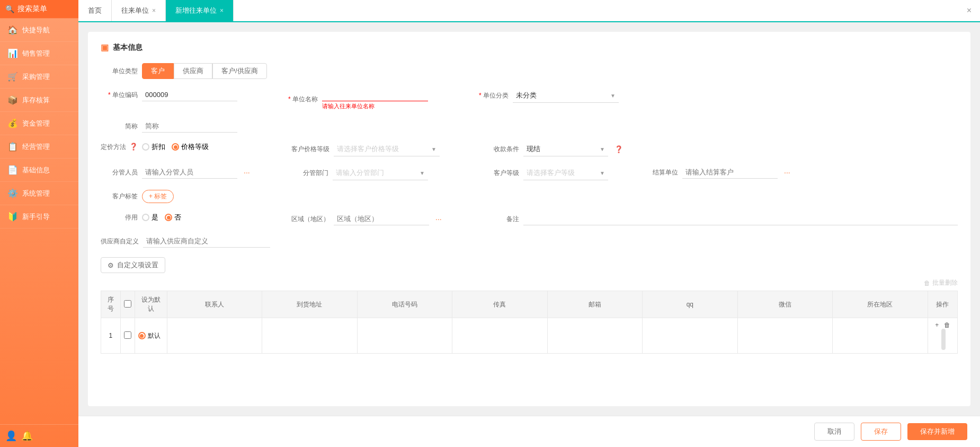  I want to click on row-default-radio: 默认, so click(151, 336).